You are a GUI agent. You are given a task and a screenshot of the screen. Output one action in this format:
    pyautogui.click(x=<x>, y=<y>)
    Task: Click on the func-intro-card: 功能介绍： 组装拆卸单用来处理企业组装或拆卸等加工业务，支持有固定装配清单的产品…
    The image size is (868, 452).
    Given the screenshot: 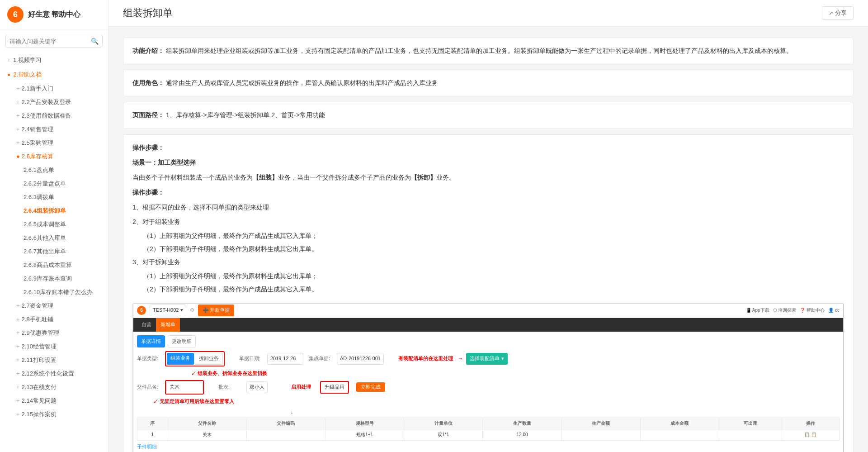 What is the action you would take?
    pyautogui.click(x=488, y=51)
    